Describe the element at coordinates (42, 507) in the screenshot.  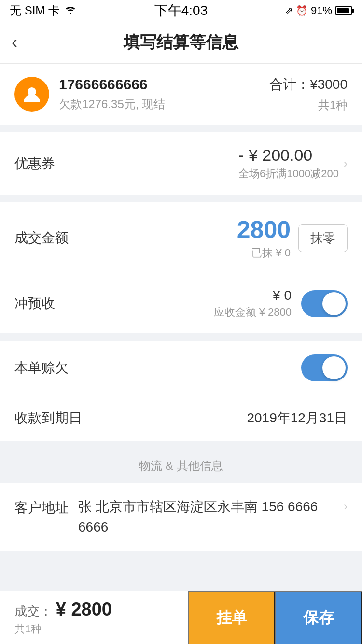
I see `address-label: 客户地址` at that location.